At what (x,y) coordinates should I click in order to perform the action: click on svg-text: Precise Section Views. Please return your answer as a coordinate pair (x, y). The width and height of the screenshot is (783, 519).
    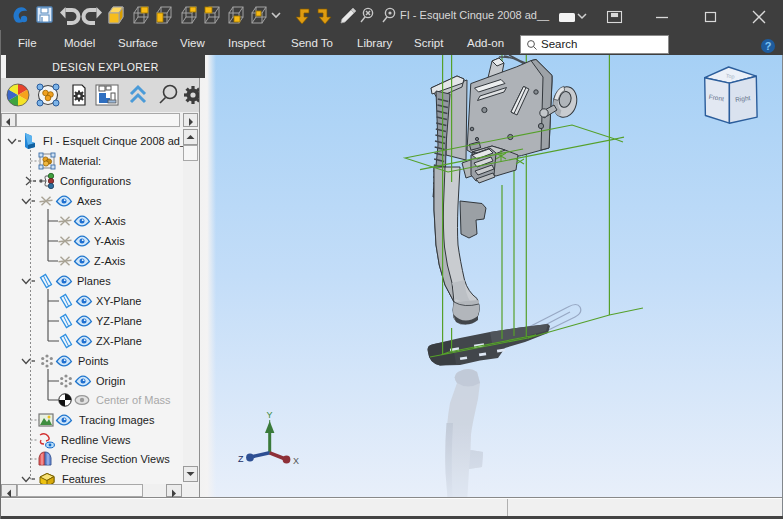
    Looking at the image, I should click on (116, 459).